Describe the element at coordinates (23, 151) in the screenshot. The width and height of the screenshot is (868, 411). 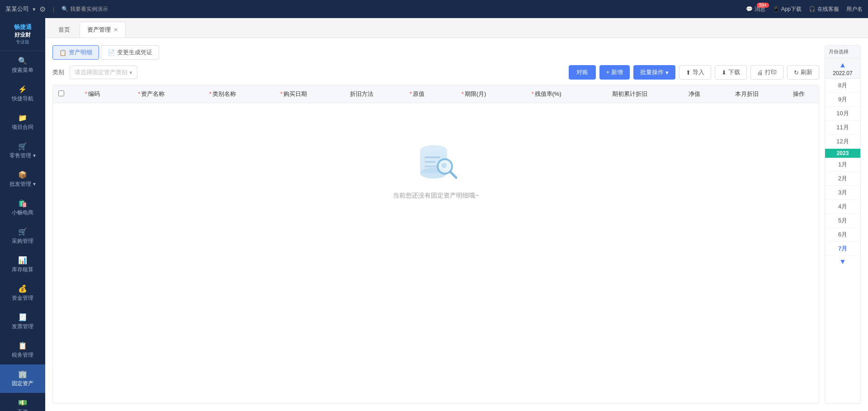
I see `sidebar-item-retail: 🛒 零售管理 ▾` at that location.